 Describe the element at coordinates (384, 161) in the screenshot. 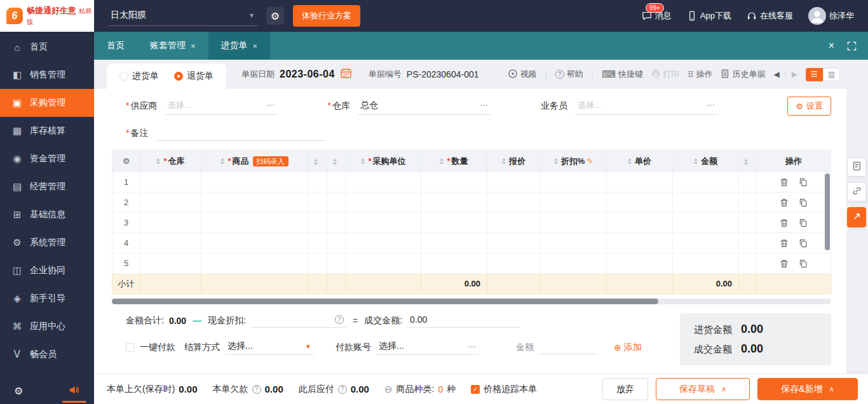

I see `header-purchase-unit: *采购单位` at that location.